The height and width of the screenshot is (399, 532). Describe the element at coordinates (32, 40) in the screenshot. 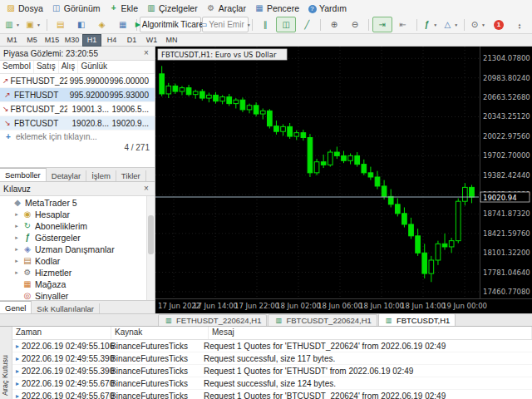

I see `timeframe-m5: M5` at that location.